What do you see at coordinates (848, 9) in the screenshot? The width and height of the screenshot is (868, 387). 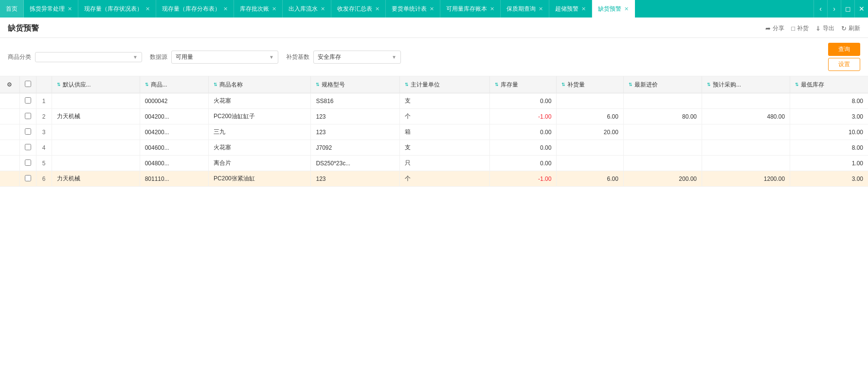 I see `tab-restore: ◻` at bounding box center [848, 9].